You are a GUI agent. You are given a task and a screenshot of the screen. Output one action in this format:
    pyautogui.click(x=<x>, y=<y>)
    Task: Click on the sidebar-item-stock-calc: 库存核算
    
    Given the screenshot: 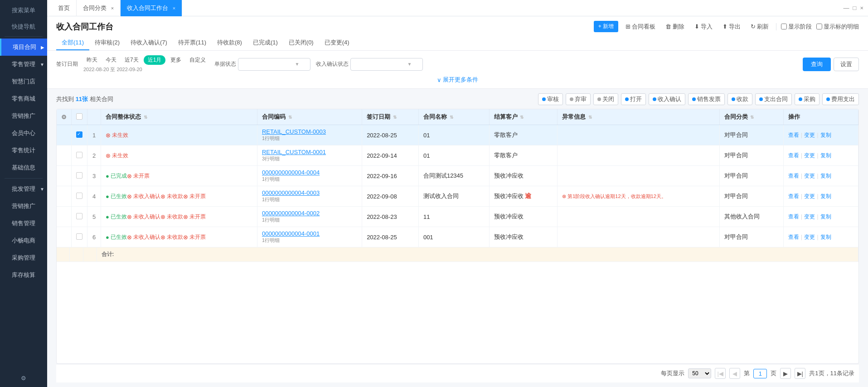 What is the action you would take?
    pyautogui.click(x=24, y=275)
    